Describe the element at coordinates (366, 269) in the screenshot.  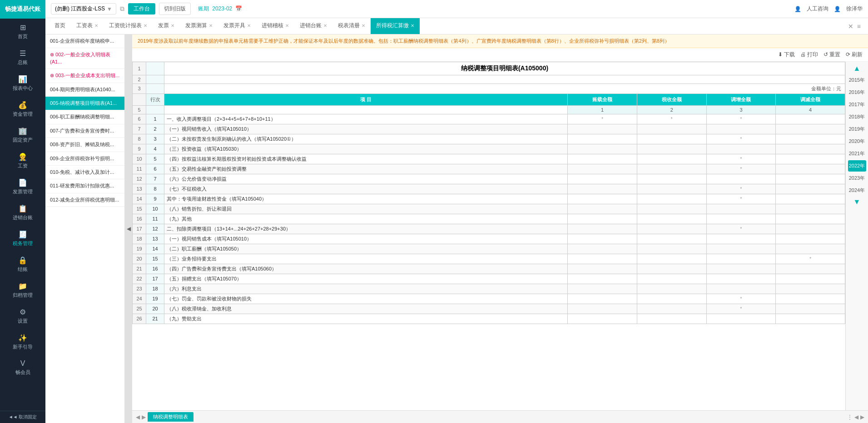
I see `col-b-item: （四）广告费和业务宣传费支出（填写A105060）` at that location.